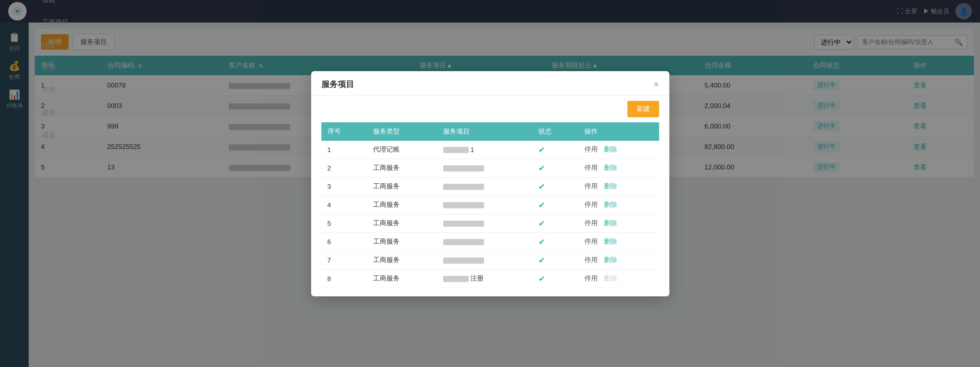  I want to click on modal-cell-seq: 3, so click(344, 186).